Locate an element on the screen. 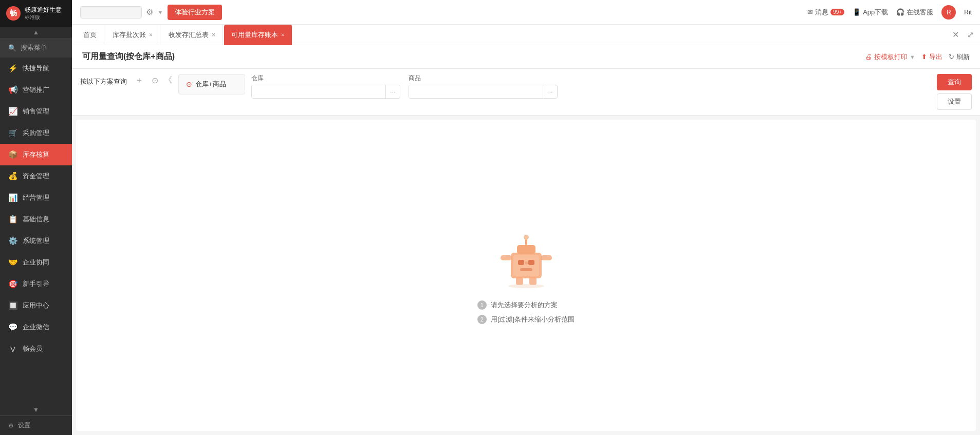 Image resolution: width=980 pixels, height=435 pixels. warehouse-more-button: ··· is located at coordinates (393, 91).